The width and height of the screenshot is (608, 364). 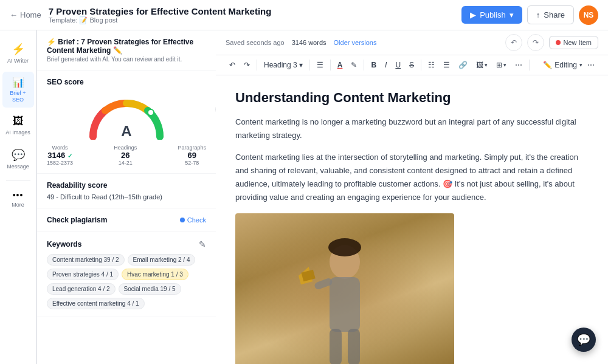 I want to click on seo-score-label: SEO score, so click(x=126, y=82).